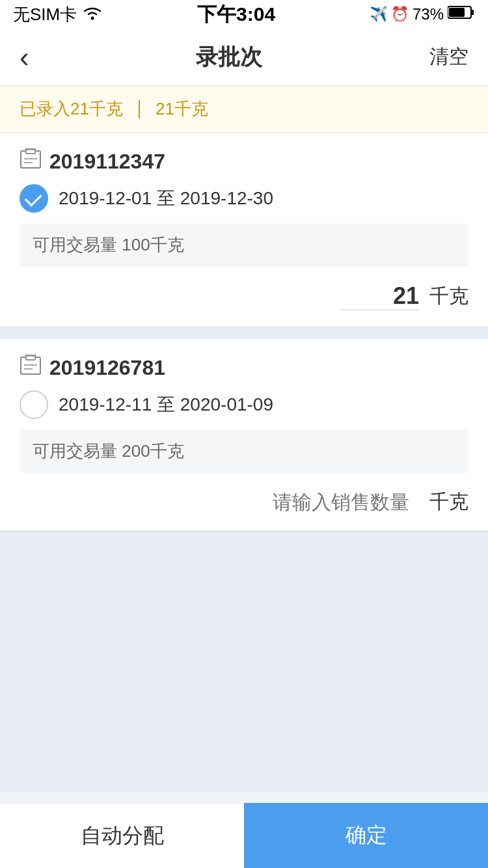  What do you see at coordinates (58, 14) in the screenshot?
I see `status-left: 无SIM卡` at bounding box center [58, 14].